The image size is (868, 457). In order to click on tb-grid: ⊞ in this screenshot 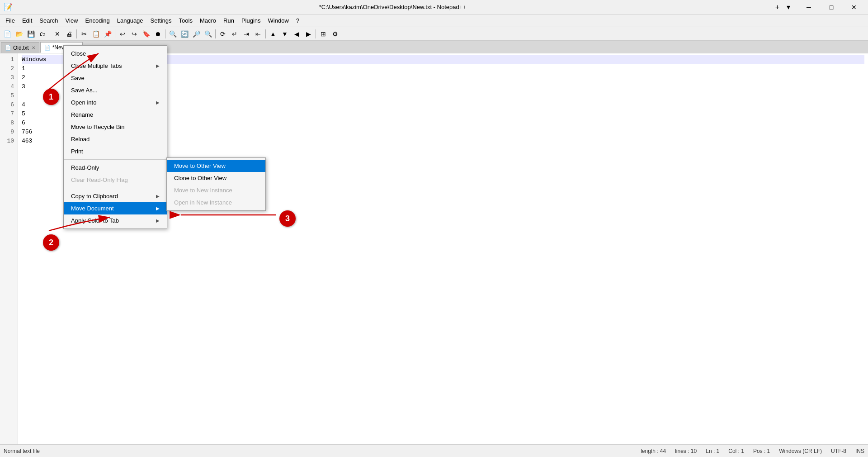, I will do `click(323, 34)`.